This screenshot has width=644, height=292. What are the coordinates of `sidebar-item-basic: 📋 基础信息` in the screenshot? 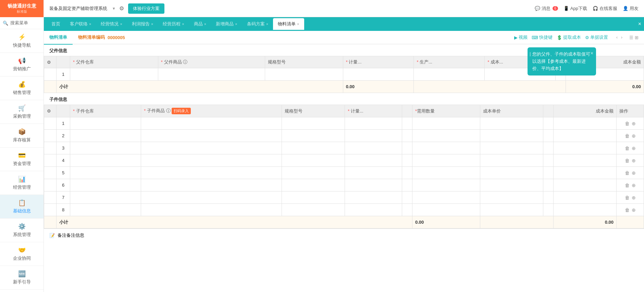 It's located at (22, 207).